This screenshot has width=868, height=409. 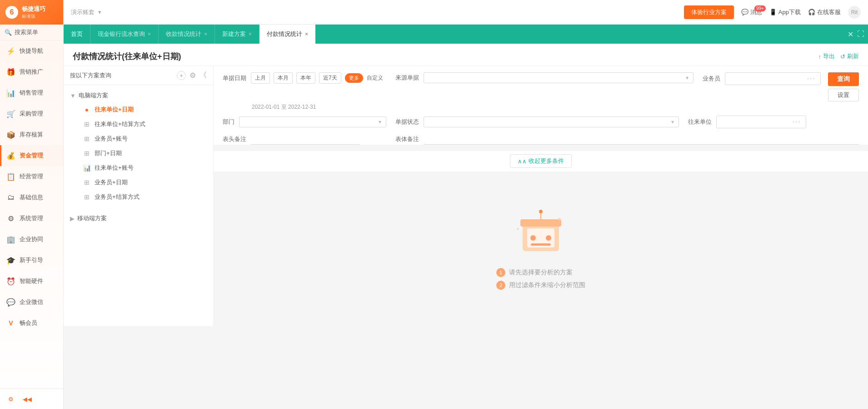 I want to click on sidebar-item-purchase: 🛒 采购管理, so click(x=32, y=114).